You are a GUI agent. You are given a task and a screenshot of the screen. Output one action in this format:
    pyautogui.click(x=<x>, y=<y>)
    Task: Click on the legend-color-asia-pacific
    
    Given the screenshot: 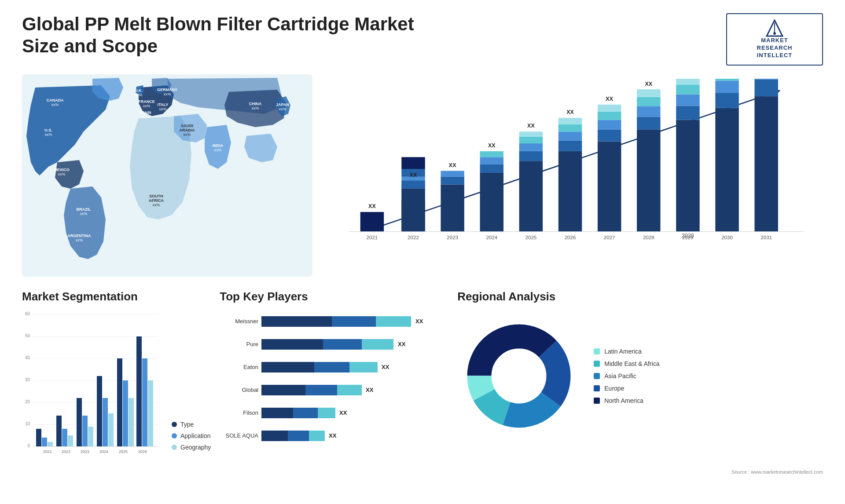 What is the action you would take?
    pyautogui.click(x=597, y=376)
    